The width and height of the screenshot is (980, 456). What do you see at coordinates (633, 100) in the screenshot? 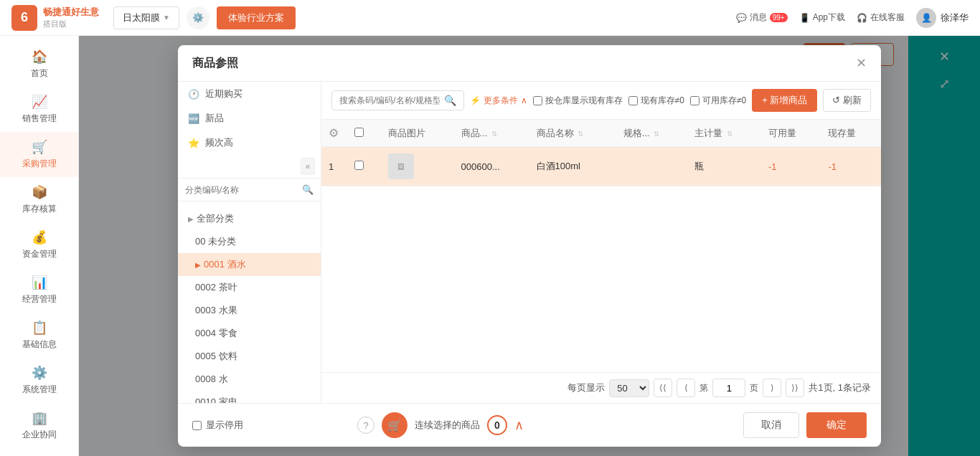
I see `current-stock-checkbox` at bounding box center [633, 100].